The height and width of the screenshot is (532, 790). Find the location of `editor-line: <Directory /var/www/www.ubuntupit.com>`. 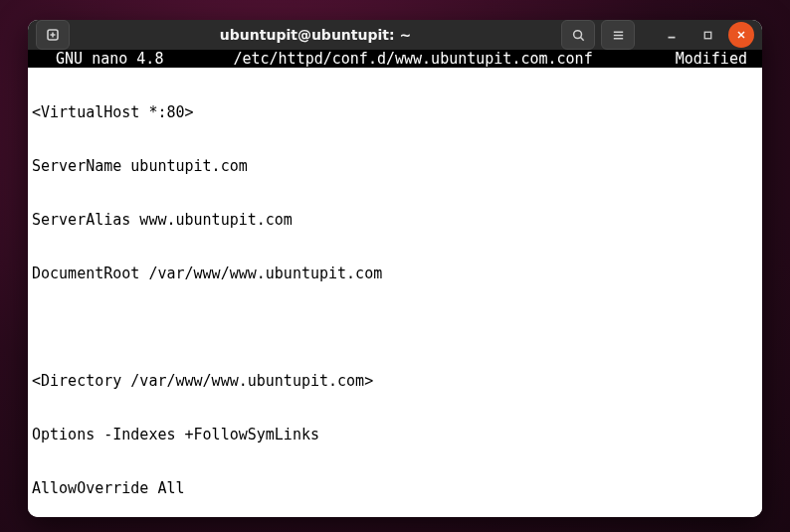

editor-line: <Directory /var/www/www.ubuntupit.com> is located at coordinates (395, 381).